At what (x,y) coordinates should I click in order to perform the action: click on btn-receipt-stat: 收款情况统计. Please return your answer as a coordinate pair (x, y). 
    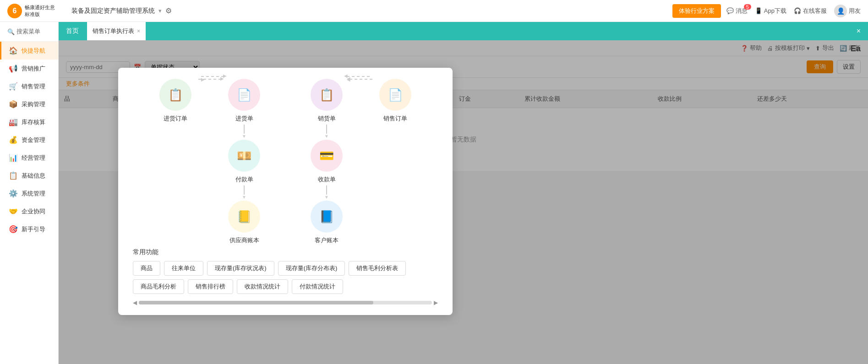
    Looking at the image, I should click on (262, 287).